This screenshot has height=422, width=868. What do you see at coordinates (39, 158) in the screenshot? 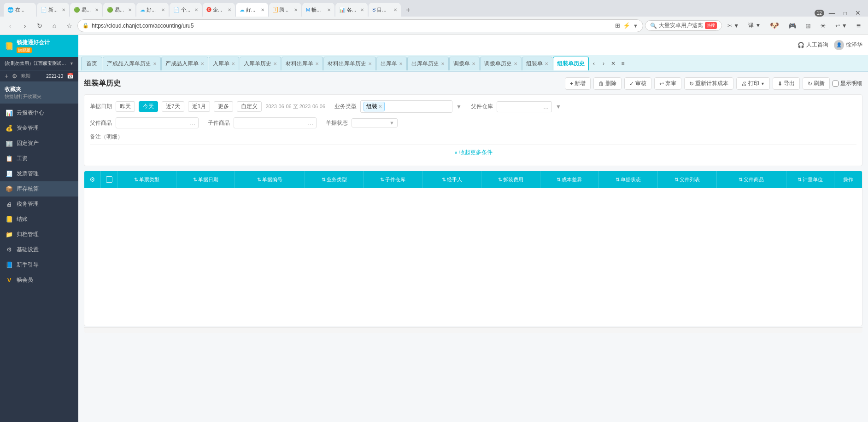
I see `sidebar-item-salary: 📋 工资` at bounding box center [39, 158].